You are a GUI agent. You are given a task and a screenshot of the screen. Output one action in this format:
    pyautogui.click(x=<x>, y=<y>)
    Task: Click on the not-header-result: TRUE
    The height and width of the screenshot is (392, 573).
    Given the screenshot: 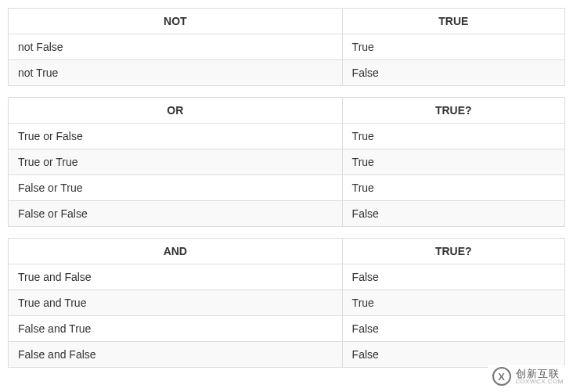 What is the action you would take?
    pyautogui.click(x=453, y=22)
    